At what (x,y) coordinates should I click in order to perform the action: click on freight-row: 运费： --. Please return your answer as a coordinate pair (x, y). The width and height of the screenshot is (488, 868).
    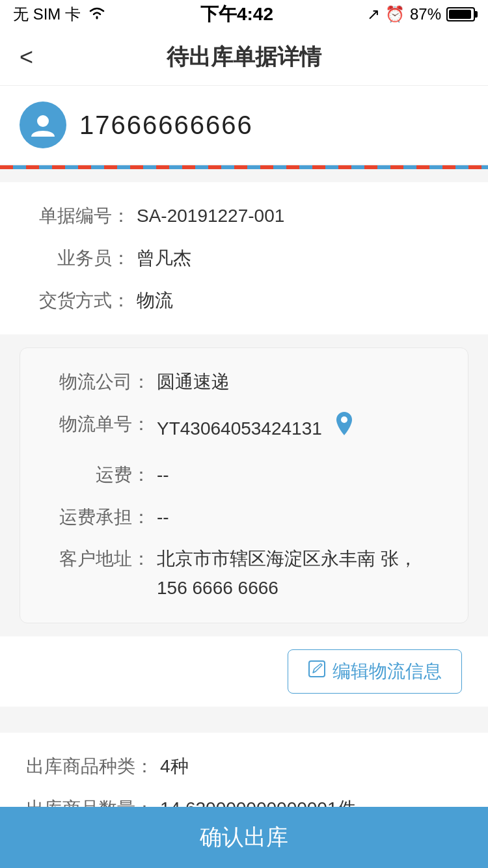
    Looking at the image, I should click on (244, 475).